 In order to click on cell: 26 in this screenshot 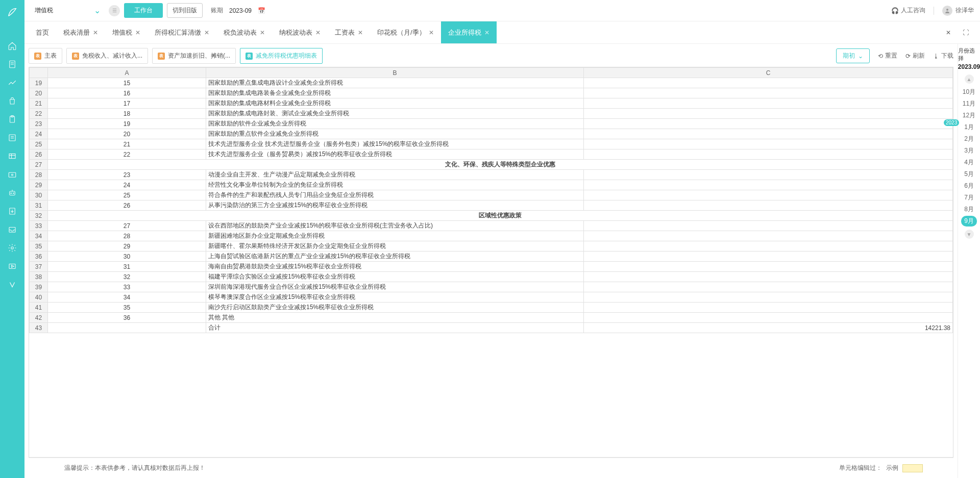, I will do `click(127, 206)`.